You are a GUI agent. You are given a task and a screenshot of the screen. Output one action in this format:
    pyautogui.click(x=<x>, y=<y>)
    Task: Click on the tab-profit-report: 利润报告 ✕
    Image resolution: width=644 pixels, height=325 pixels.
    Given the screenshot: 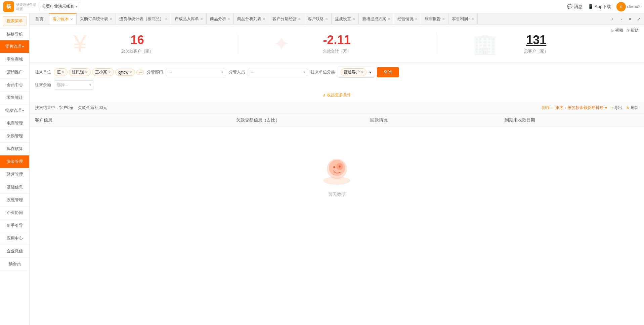 What is the action you would take?
    pyautogui.click(x=435, y=19)
    